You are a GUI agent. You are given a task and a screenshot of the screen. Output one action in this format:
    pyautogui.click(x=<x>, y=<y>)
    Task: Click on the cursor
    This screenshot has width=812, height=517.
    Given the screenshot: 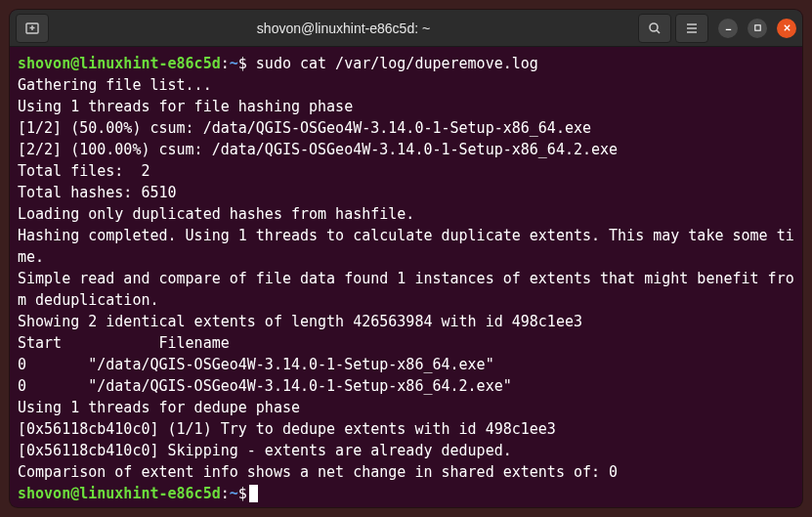 What is the action you would take?
    pyautogui.click(x=254, y=494)
    